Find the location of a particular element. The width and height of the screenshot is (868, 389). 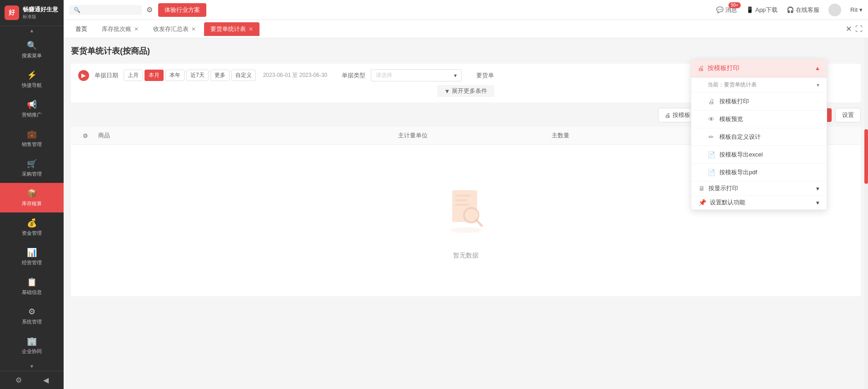

dropdown-print-icon: 🖨 is located at coordinates (701, 68).